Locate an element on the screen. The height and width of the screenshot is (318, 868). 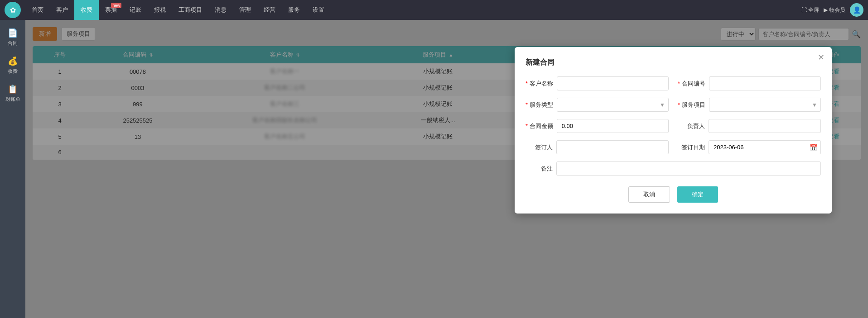
form-row-3: 合同金额 负责人 is located at coordinates (673, 126).